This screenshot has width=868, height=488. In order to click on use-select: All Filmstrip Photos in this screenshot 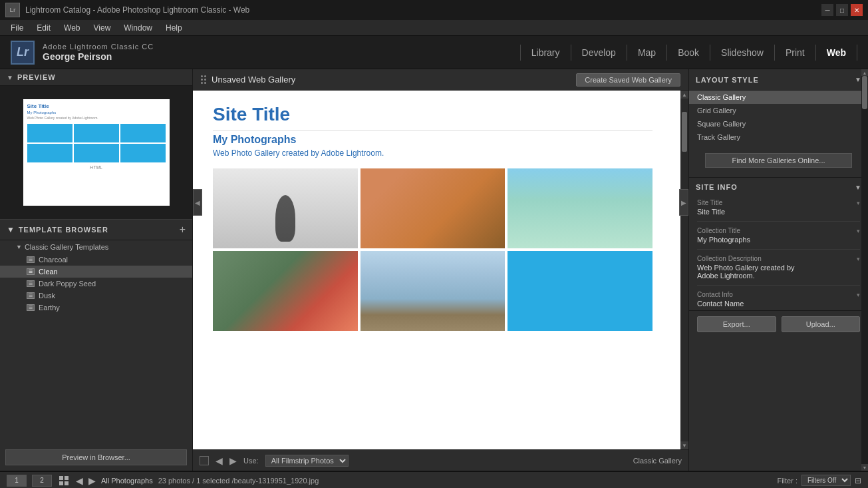, I will do `click(307, 461)`.